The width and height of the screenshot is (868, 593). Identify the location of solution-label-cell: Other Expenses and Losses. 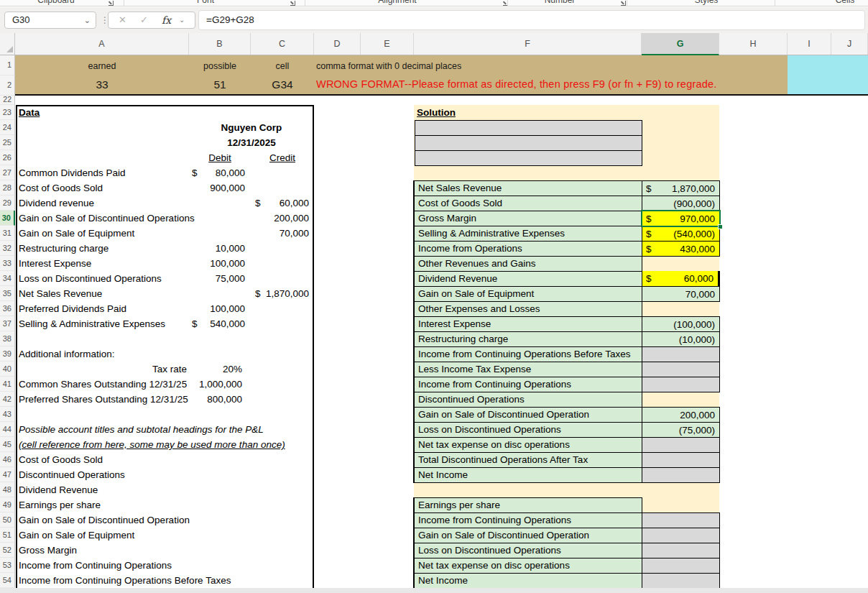
(528, 309).